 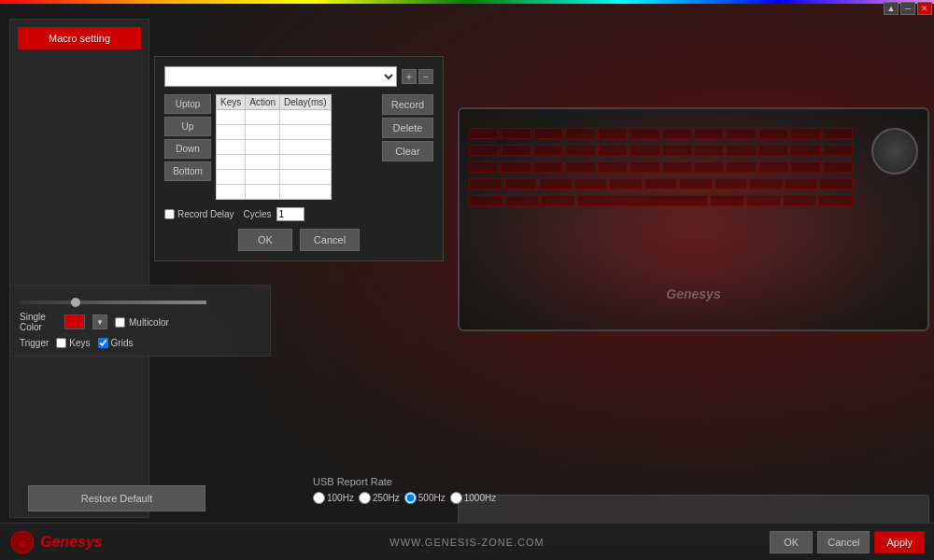 I want to click on multicolor-checkbox, so click(x=120, y=323).